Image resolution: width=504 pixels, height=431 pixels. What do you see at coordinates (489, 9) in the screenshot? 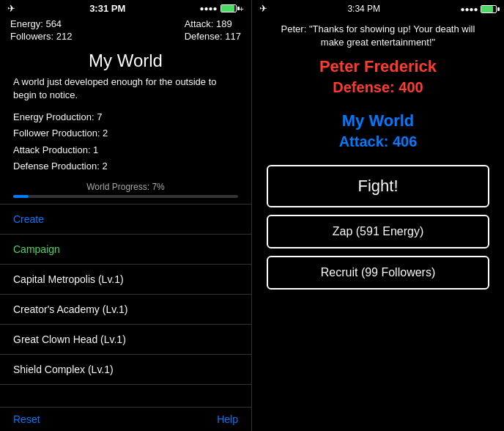
I see `battery-icon-right` at bounding box center [489, 9].